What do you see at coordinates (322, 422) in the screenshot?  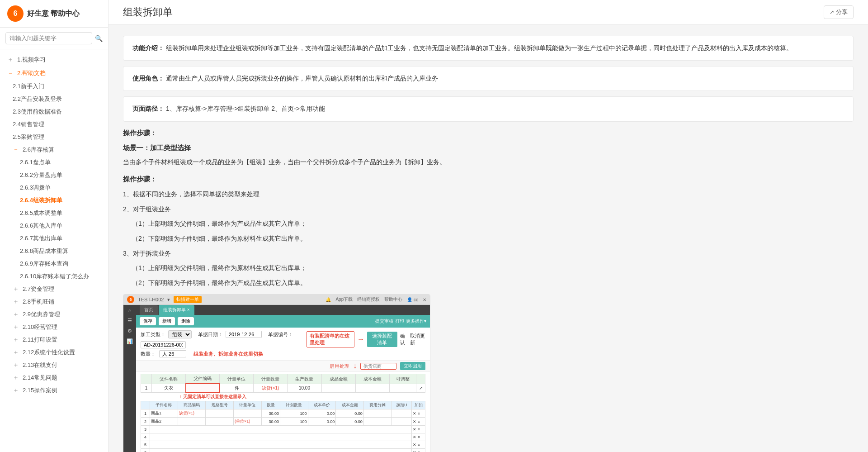 I see `ltd-unit-cost: 0.00` at bounding box center [322, 422].